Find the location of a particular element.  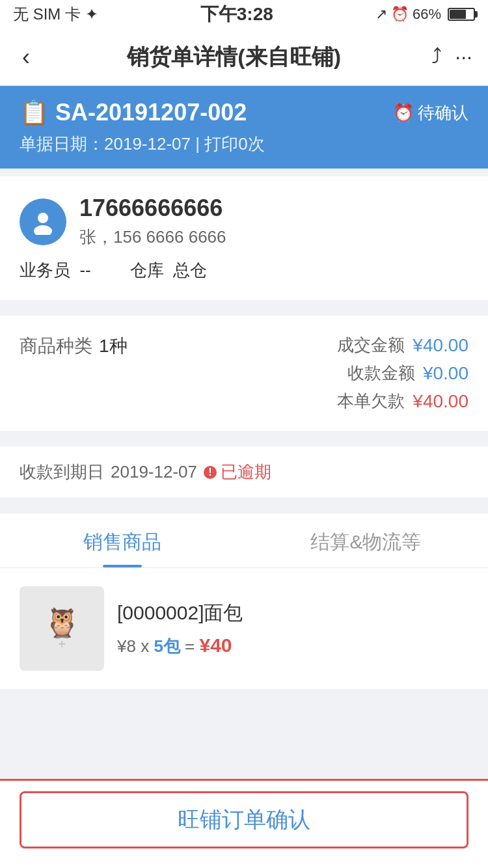

battery-icon is located at coordinates (461, 14).